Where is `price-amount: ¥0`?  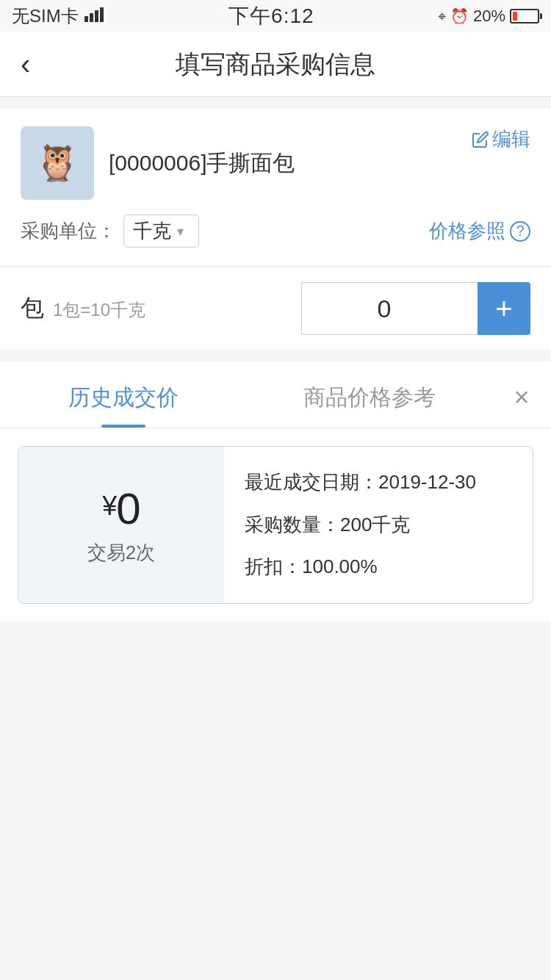
price-amount: ¥0 is located at coordinates (120, 508).